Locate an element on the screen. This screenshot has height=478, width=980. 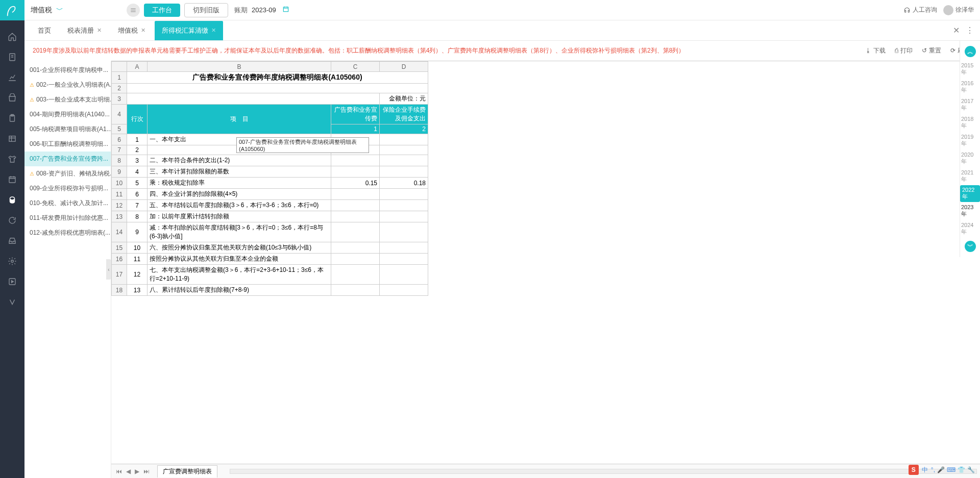
sheet-nav-last: ⏭ is located at coordinates (146, 471).